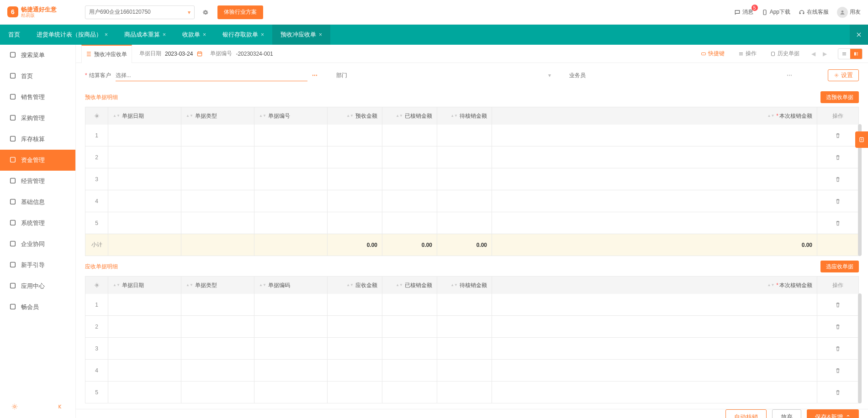  What do you see at coordinates (61, 407) in the screenshot?
I see `sidebar-collapse-button` at bounding box center [61, 407].